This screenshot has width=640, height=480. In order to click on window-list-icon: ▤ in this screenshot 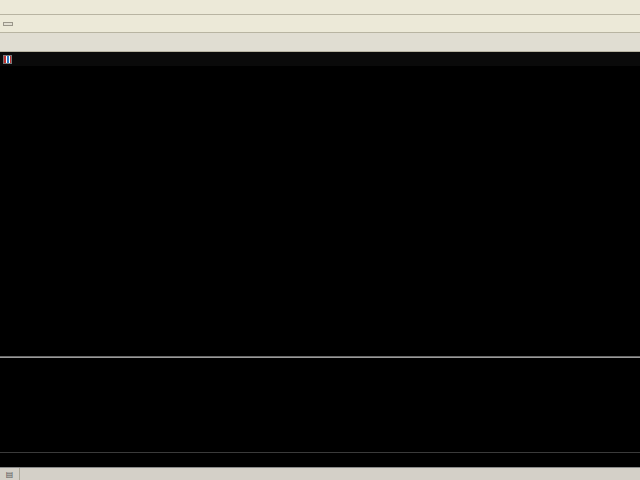, I will do `click(10, 474)`.